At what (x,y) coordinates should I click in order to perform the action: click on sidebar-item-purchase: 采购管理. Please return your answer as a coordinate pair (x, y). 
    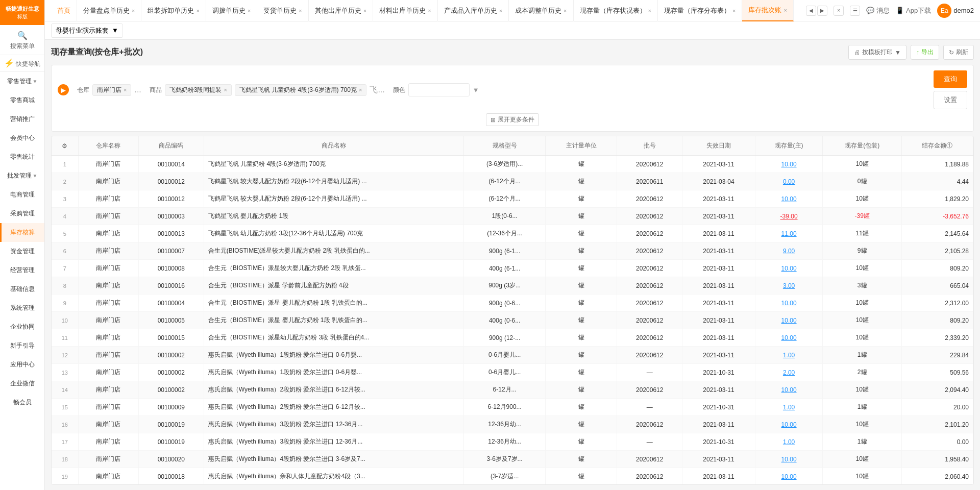
    Looking at the image, I should click on (22, 213).